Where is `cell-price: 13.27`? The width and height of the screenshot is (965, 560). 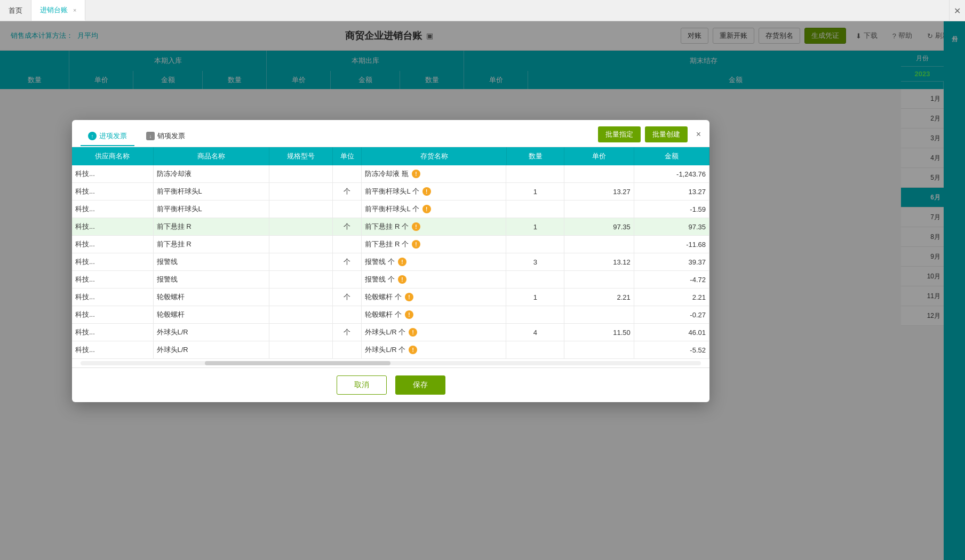 cell-price: 13.27 is located at coordinates (599, 192).